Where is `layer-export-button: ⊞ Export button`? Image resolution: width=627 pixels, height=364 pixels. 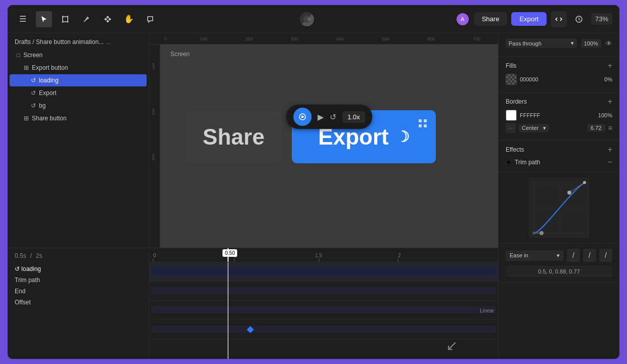
layer-export-button: ⊞ Export button is located at coordinates (78, 68).